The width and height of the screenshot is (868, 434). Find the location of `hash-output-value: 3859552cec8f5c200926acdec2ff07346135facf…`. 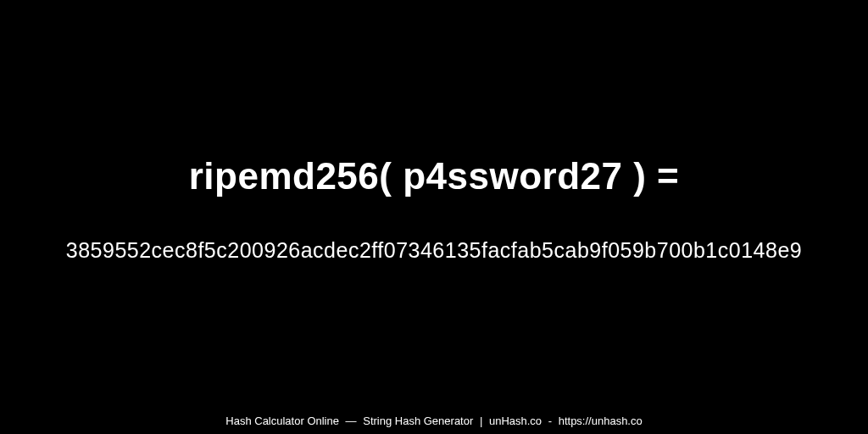

hash-output-value: 3859552cec8f5c200926acdec2ff07346135facf… is located at coordinates (434, 251).